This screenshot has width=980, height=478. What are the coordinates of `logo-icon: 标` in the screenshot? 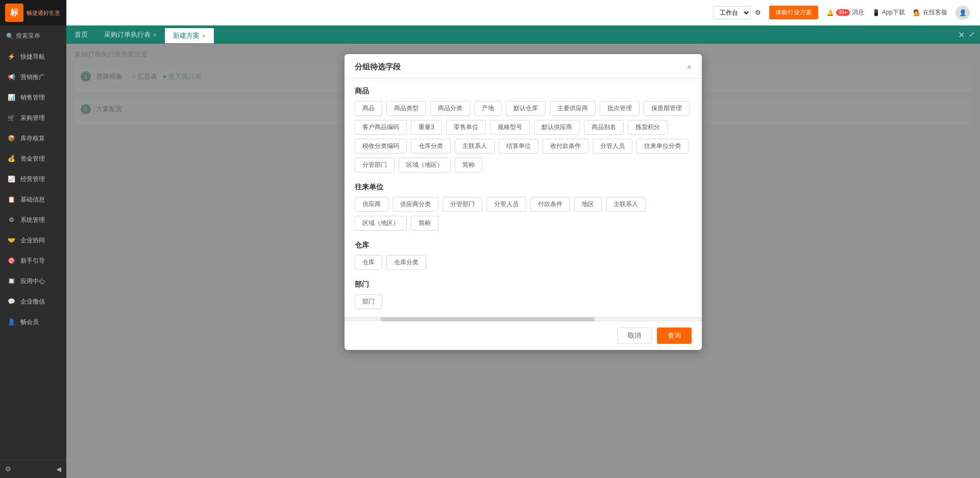 It's located at (14, 13).